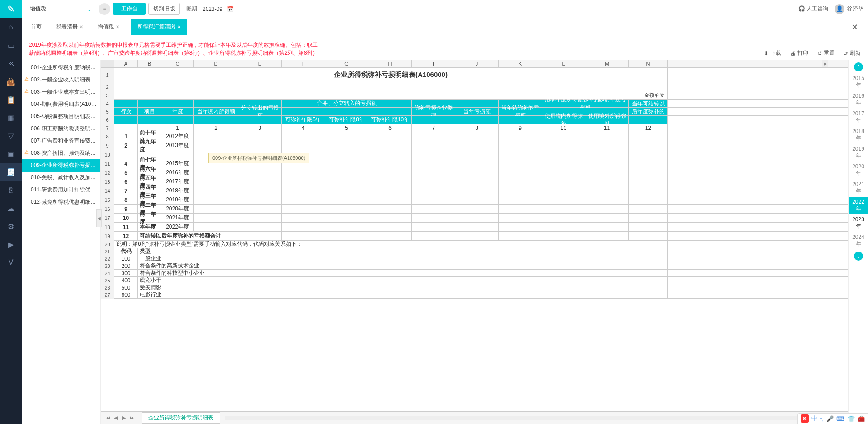 This screenshot has width=868, height=424. I want to click on form-item-004: 004-期间费用明细表(A1040…, so click(61, 104).